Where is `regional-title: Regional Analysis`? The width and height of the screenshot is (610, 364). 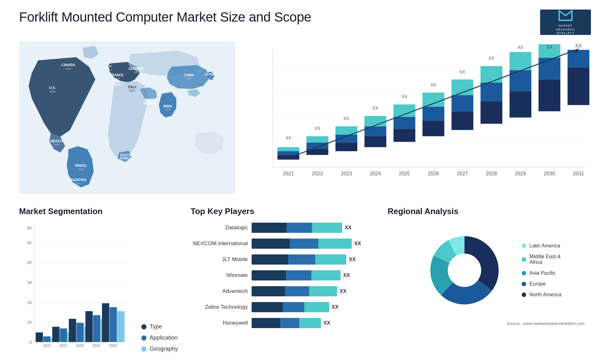 regional-title: Regional Analysis is located at coordinates (489, 212).